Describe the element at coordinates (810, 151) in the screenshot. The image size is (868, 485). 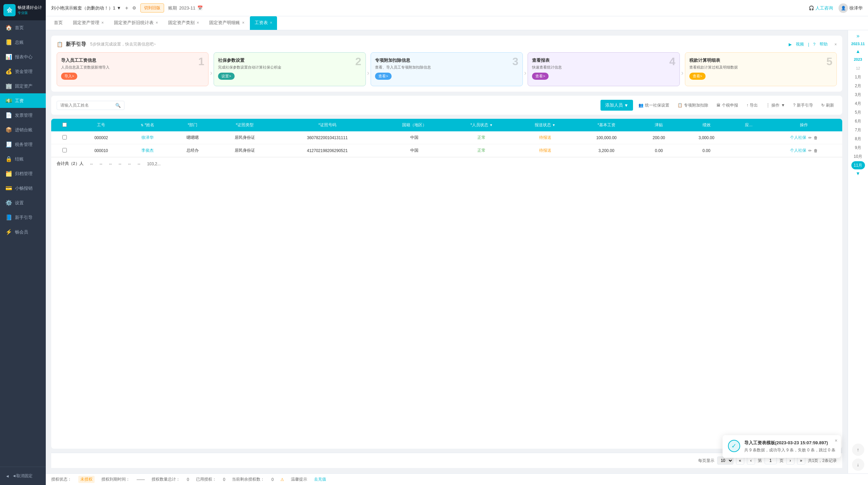
I see `row-2-edit-icon: ✏` at that location.